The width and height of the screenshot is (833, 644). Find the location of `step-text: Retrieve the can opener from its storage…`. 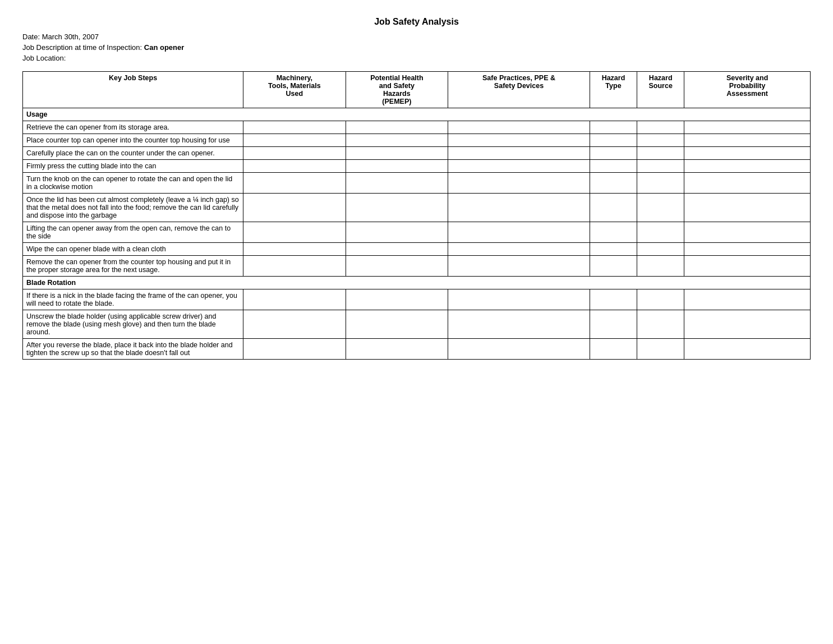

step-text: Retrieve the can opener from its storage… is located at coordinates (134, 128).